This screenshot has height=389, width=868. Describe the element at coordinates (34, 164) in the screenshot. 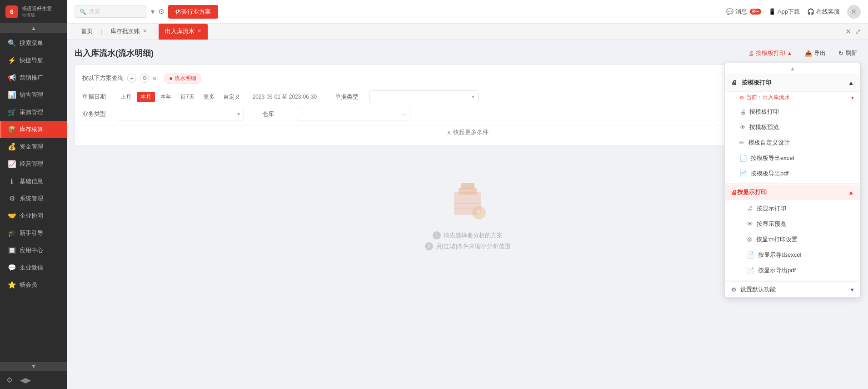

I see `sidebar-item-operations: 📈 经营管理` at that location.